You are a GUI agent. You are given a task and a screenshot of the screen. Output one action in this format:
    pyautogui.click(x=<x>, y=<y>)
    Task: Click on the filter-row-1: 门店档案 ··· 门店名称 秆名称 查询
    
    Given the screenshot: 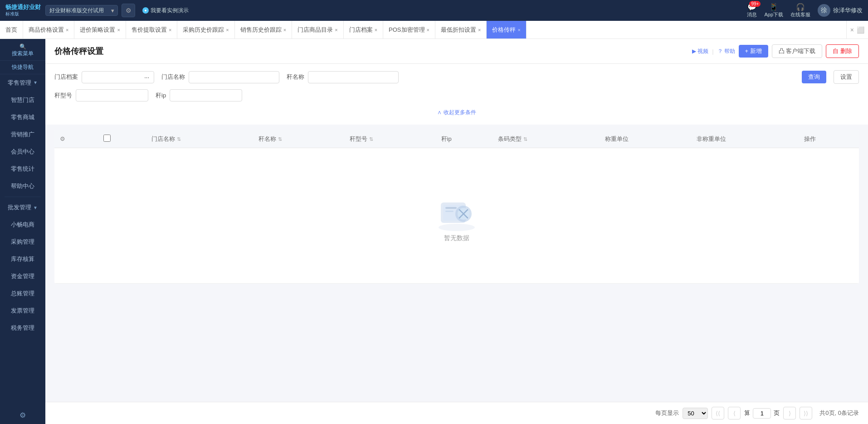 What is the action you would take?
    pyautogui.click(x=457, y=77)
    